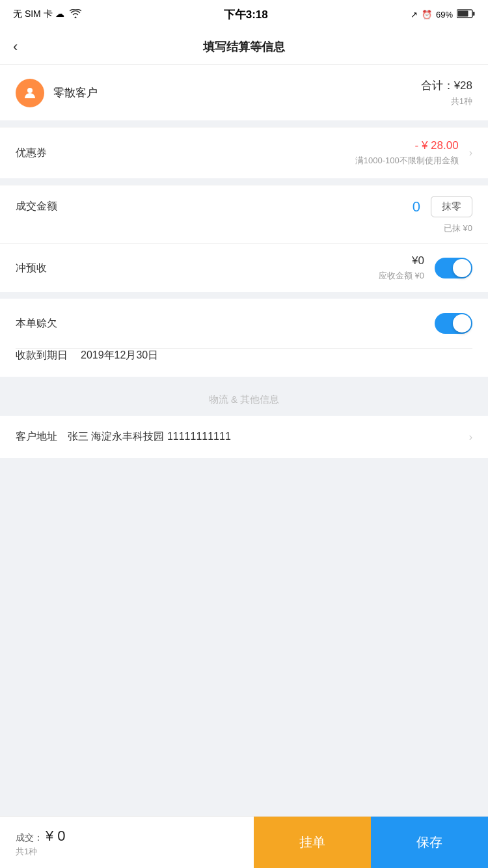  I want to click on coupon-discount-value: - ¥ 28.00, so click(407, 146).